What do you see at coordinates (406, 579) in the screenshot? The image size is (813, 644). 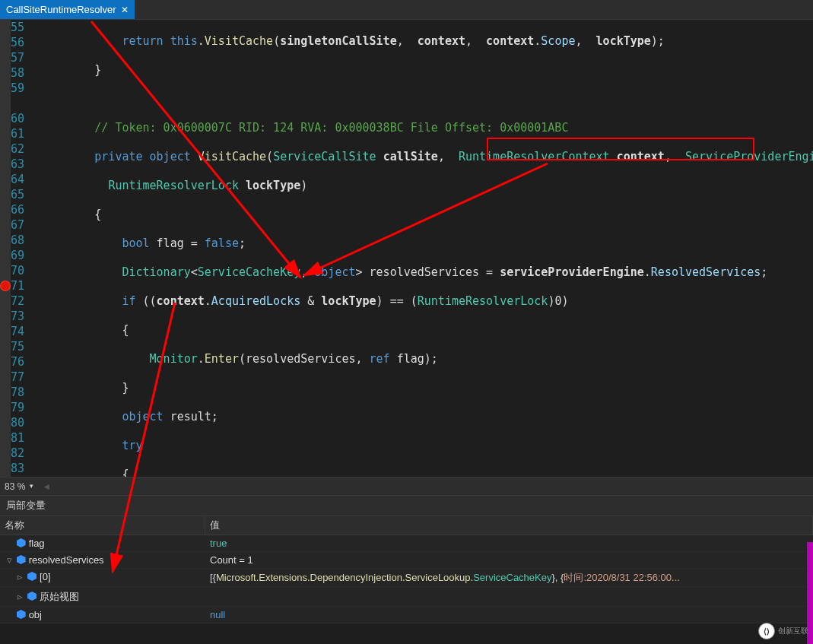 I see `locals-rows: flagtrue▿ resolvedServicesCount = 1 ▹ [0…` at bounding box center [406, 579].